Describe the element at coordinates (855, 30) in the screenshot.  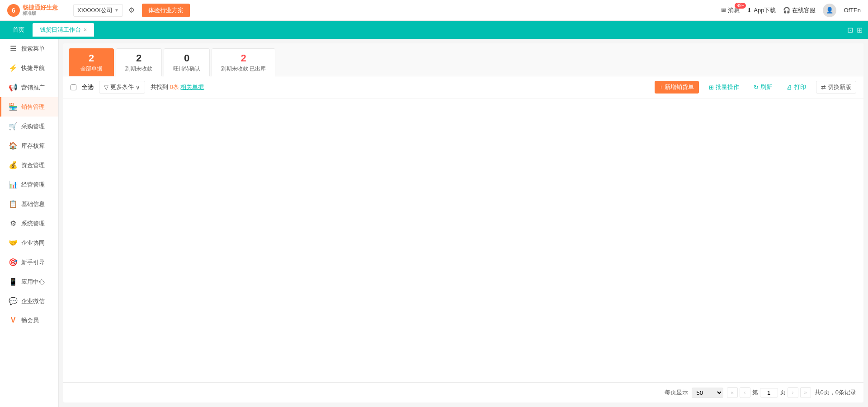
I see `nav-tabs-actions: ⊡ ⊞` at that location.